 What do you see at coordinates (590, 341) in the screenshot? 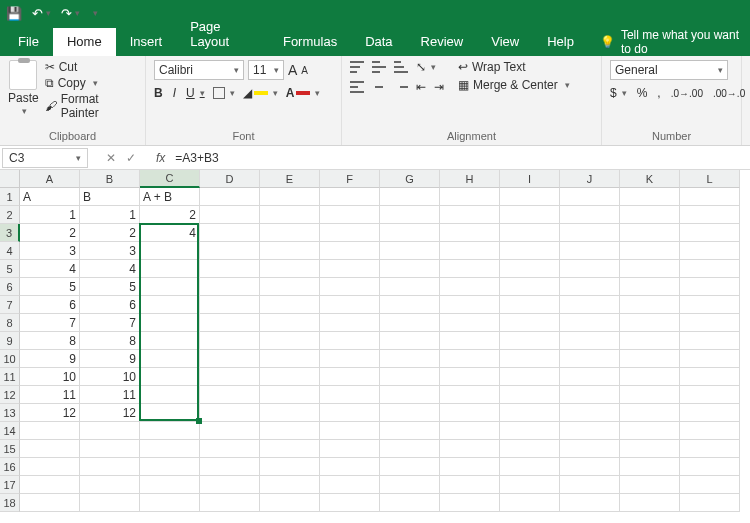
I see `cell-J9` at bounding box center [590, 341].